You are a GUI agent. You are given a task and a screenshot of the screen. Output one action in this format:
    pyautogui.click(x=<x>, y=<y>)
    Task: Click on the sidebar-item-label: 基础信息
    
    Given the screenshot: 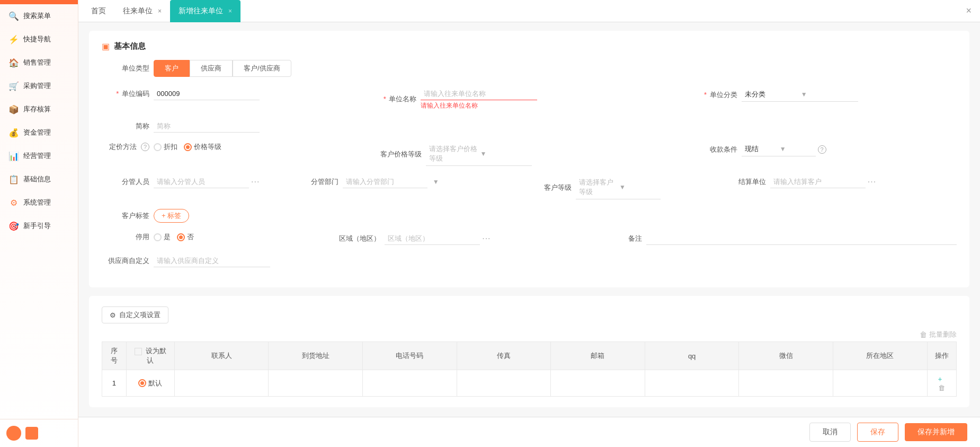 What is the action you would take?
    pyautogui.click(x=37, y=179)
    